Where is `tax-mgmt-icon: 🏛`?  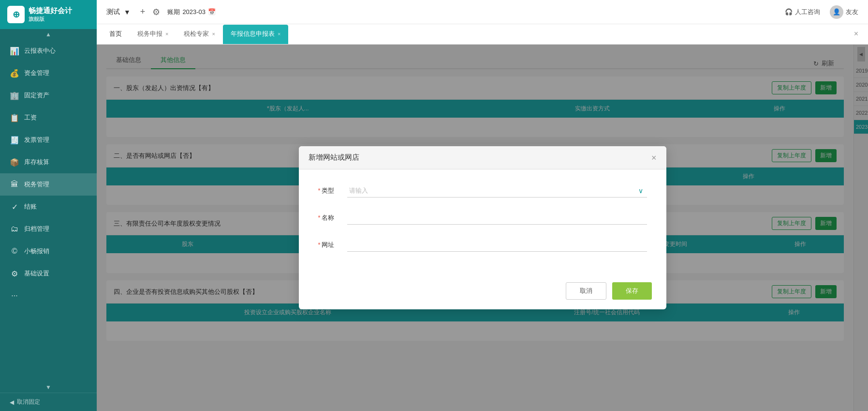
tax-mgmt-icon: 🏛 is located at coordinates (15, 184).